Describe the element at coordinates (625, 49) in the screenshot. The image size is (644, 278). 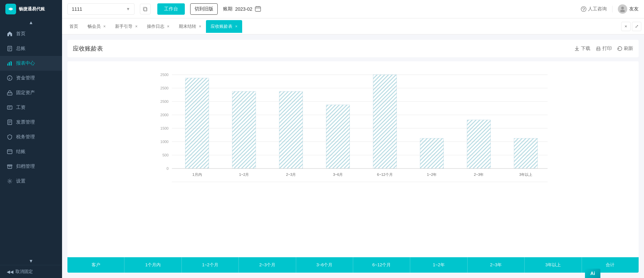
I see `refresh-button: 刷新` at that location.